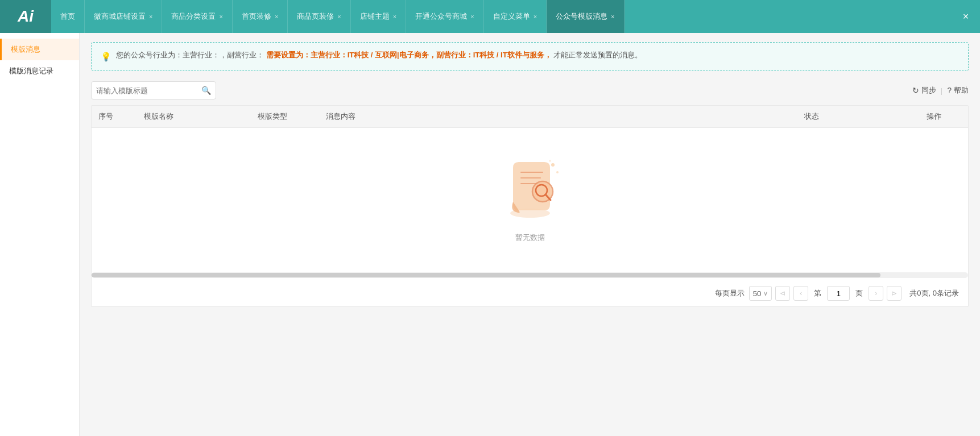  I want to click on search-input, so click(149, 91).